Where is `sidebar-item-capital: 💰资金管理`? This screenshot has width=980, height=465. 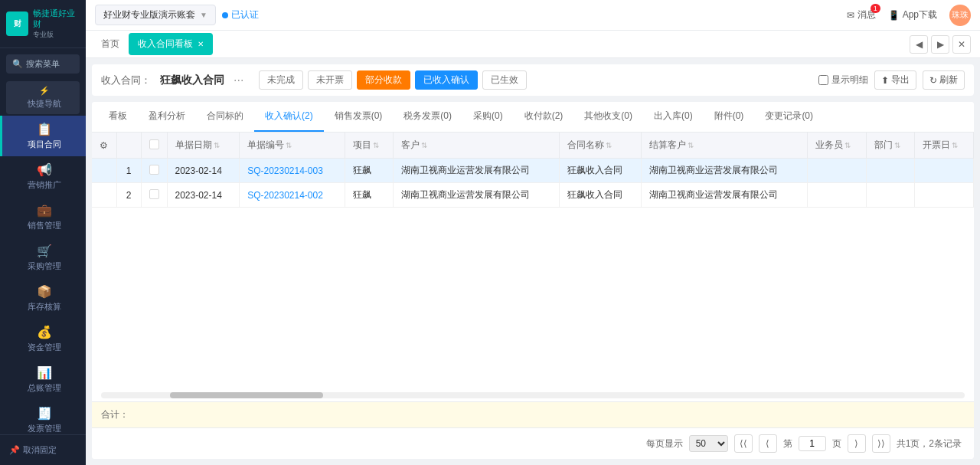
sidebar-item-capital: 💰资金管理 is located at coordinates (43, 339).